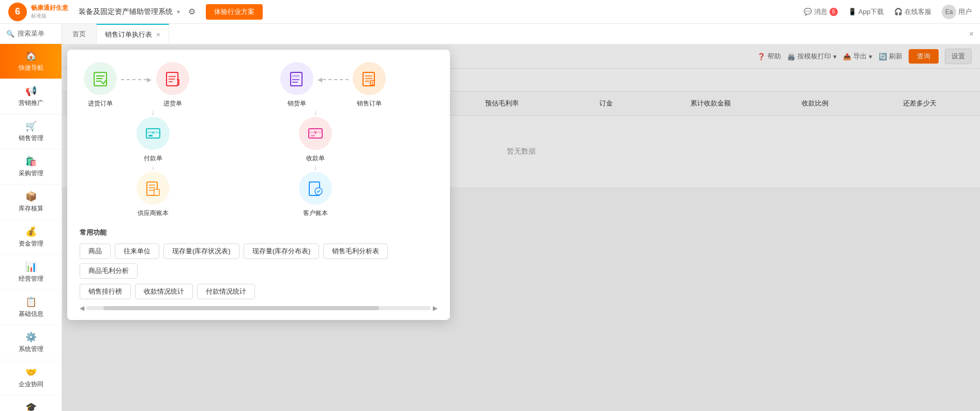 This screenshot has height=411, width=980. What do you see at coordinates (369, 85) in the screenshot?
I see `flow-sales-order: 销售订单` at bounding box center [369, 85].